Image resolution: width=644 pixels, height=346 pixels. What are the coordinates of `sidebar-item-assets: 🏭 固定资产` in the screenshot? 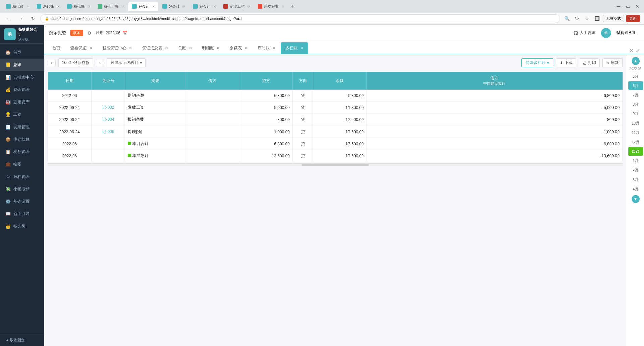 It's located at (22, 102).